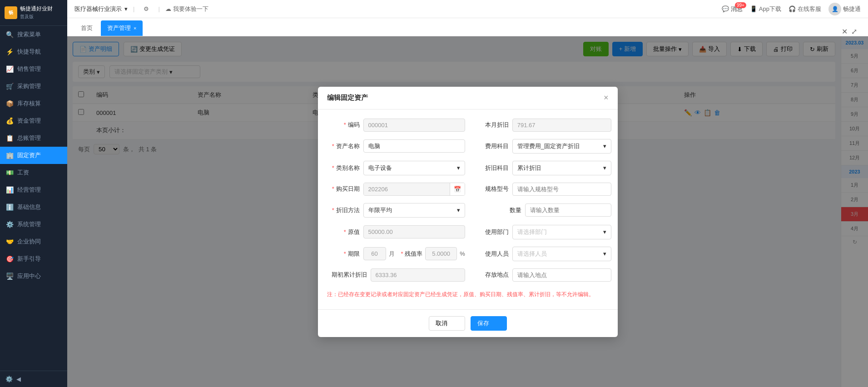  What do you see at coordinates (101, 9) in the screenshot?
I see `project-selector: 医疗器械行业演示 ▾` at bounding box center [101, 9].